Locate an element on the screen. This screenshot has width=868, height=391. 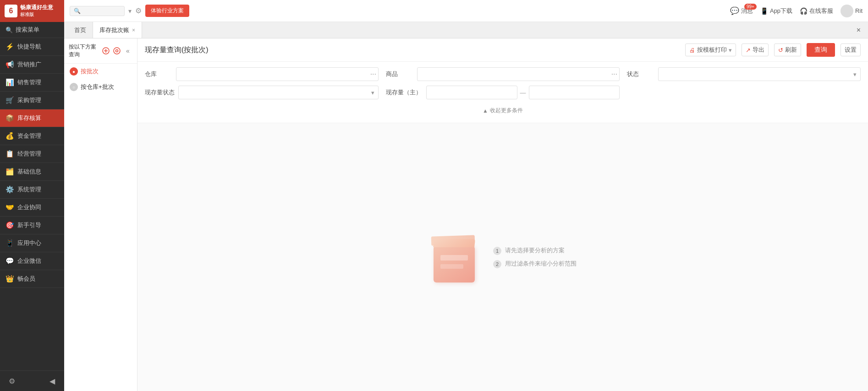
left-panel-collapse-button: « is located at coordinates (128, 51).